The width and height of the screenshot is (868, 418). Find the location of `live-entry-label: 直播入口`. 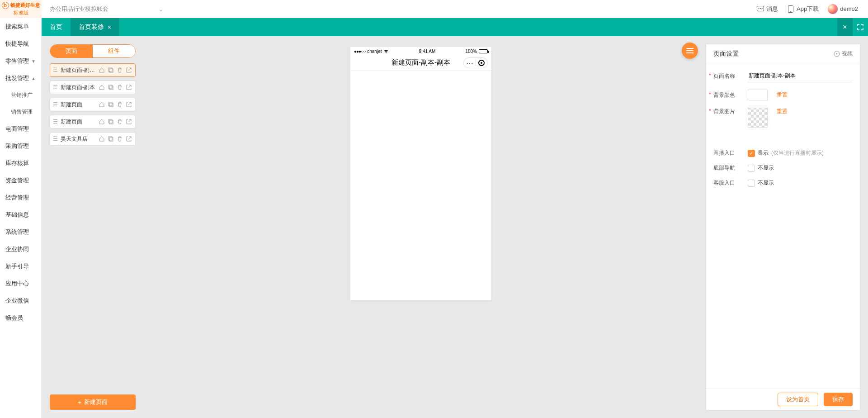

live-entry-label: 直播入口 is located at coordinates (728, 153).